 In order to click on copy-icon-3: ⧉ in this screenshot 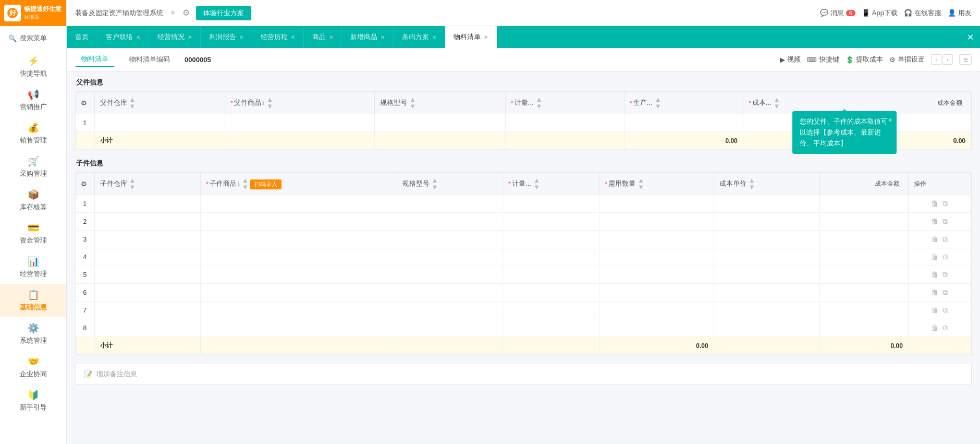, I will do `click(945, 239)`.